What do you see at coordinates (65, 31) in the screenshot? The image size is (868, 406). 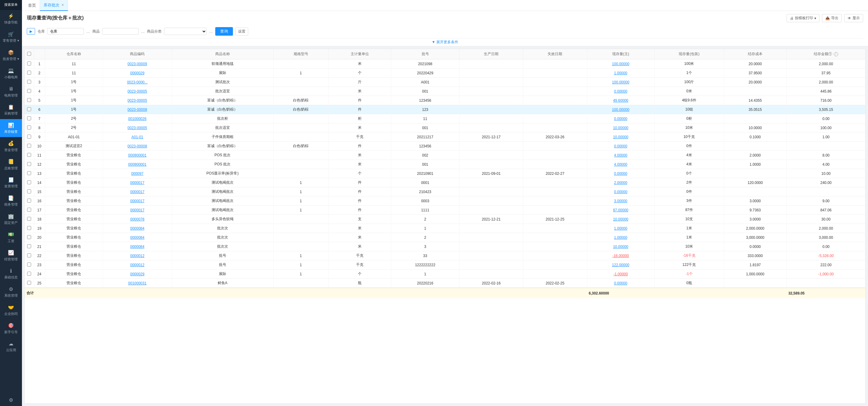 I see `warehouse-input` at bounding box center [65, 31].